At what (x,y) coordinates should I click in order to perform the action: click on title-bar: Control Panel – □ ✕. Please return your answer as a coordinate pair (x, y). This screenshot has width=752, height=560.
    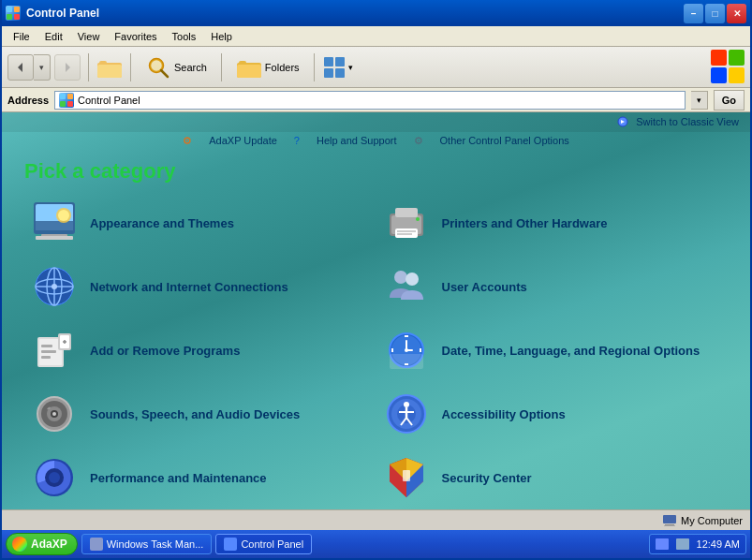
    Looking at the image, I should click on (376, 13).